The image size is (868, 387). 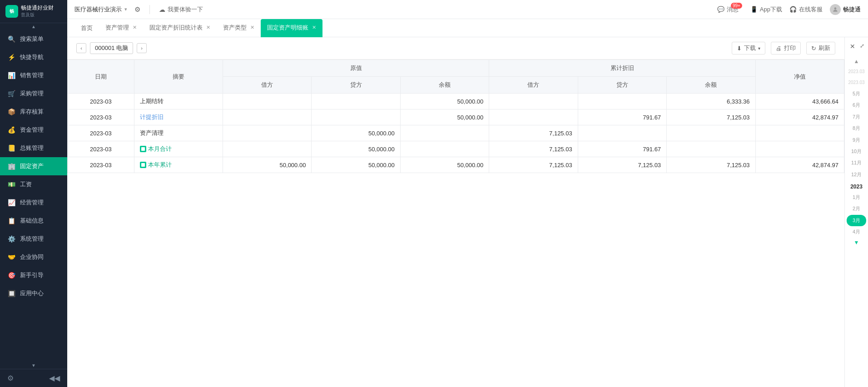 What do you see at coordinates (81, 48) in the screenshot?
I see `prev-asset-button: ‹` at bounding box center [81, 48].